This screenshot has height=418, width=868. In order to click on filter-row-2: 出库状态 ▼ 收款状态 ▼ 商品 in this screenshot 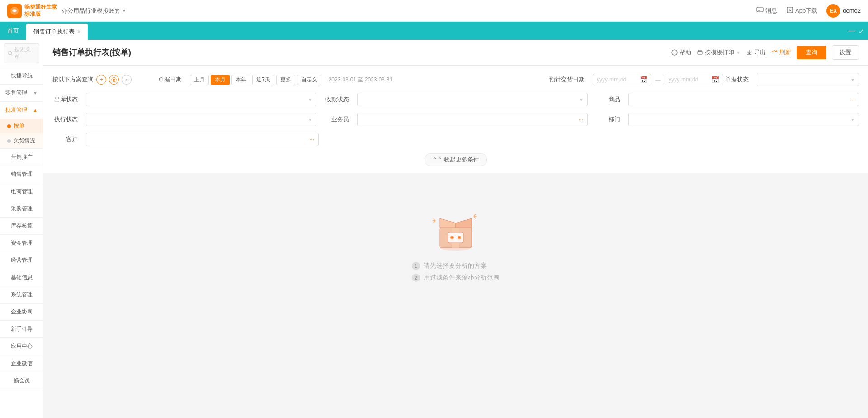, I will do `click(456, 100)`.